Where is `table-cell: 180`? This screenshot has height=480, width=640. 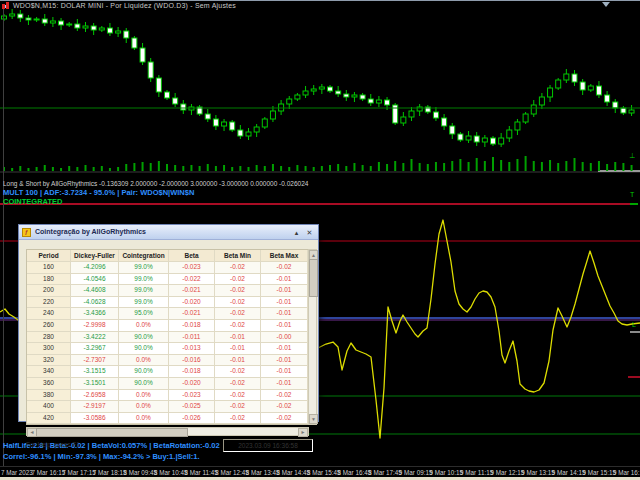 table-cell: 180 is located at coordinates (49, 280).